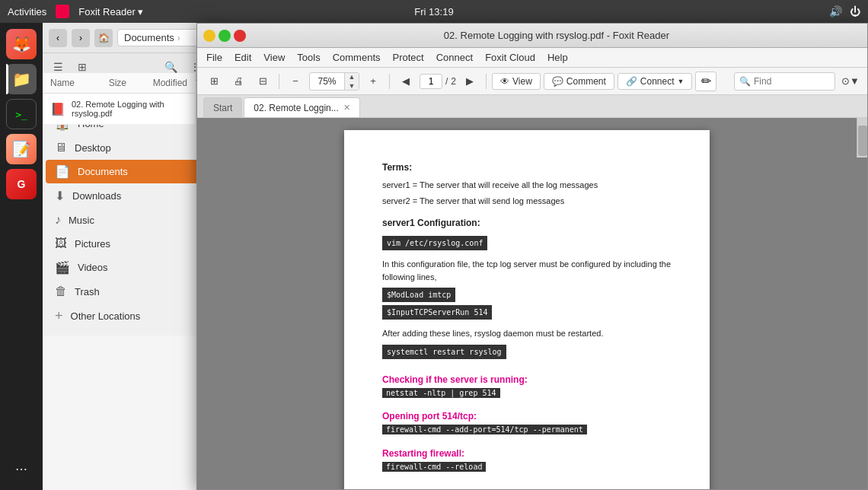 The image size is (868, 490). Describe the element at coordinates (434, 12) in the screenshot. I see `topbar-clock: Fri 13:19` at that location.